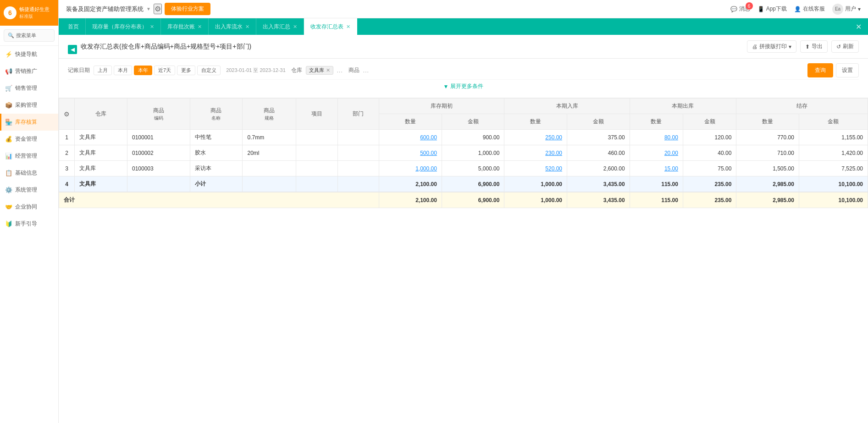 Image resolution: width=868 pixels, height=423 pixels. I want to click on tab-batch-account: 库存批次账 ✕, so click(185, 27).